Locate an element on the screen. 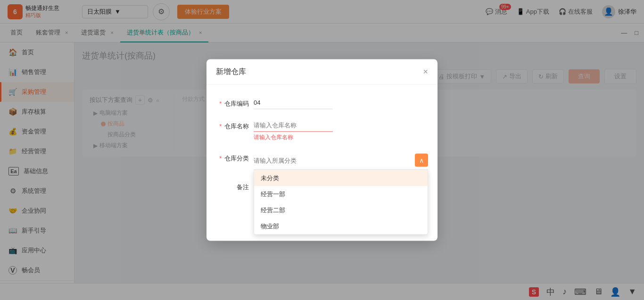 The image size is (644, 300). warehouse-code-label: * 仓库编码 is located at coordinates (235, 102).